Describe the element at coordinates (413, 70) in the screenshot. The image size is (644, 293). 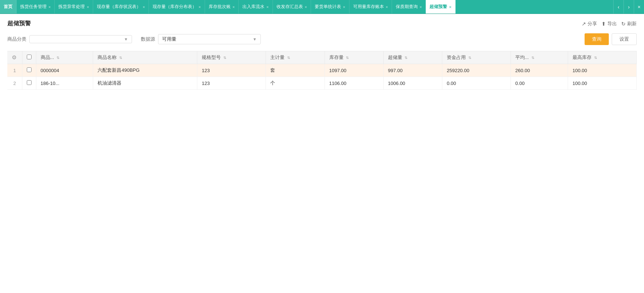
I see `cell-overstock: 997.00` at that location.